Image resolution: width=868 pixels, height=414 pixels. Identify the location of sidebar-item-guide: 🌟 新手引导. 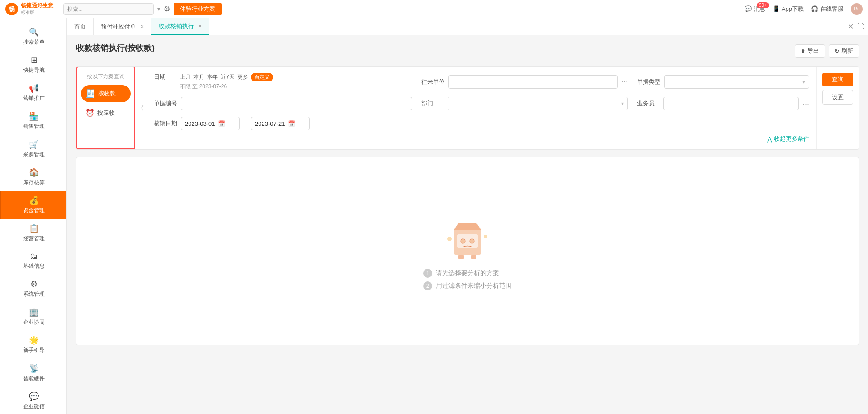
(33, 345).